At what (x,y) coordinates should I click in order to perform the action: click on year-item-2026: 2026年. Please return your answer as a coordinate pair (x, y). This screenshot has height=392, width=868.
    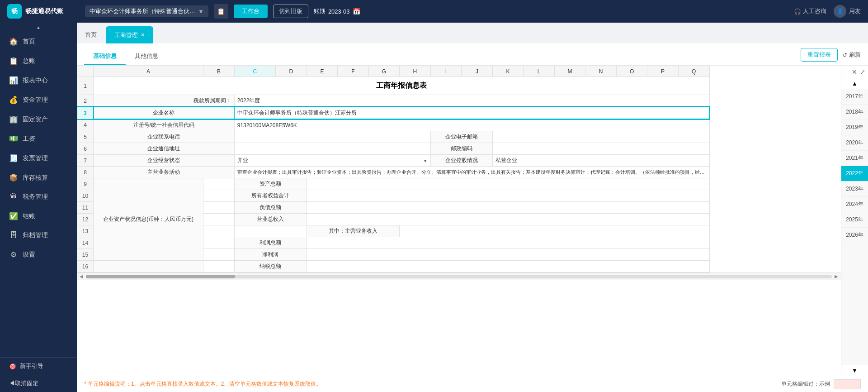
    Looking at the image, I should click on (854, 235).